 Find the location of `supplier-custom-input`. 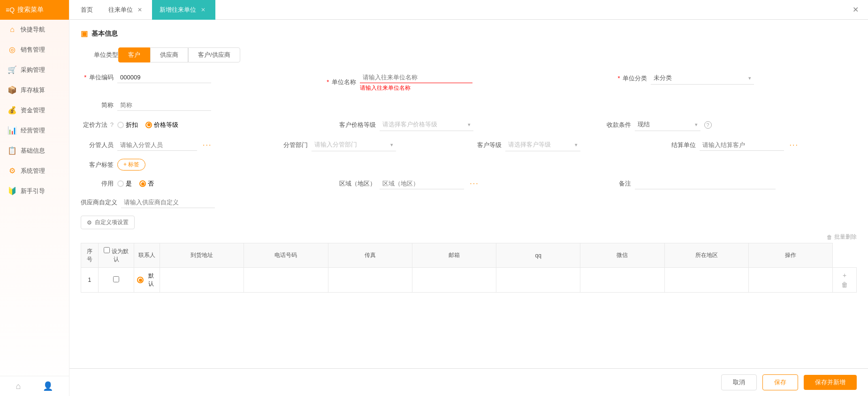

supplier-custom-input is located at coordinates (168, 202).